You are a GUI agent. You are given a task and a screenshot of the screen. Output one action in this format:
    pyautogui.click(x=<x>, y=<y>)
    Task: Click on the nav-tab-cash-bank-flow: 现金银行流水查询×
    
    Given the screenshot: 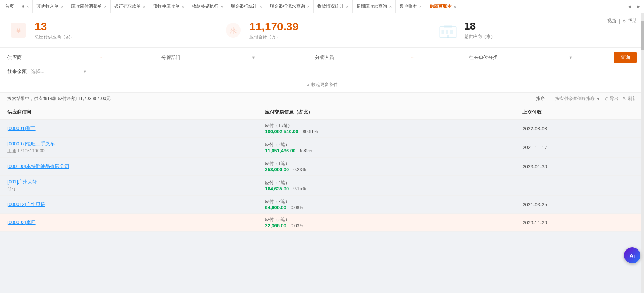 What is the action you would take?
    pyautogui.click(x=290, y=7)
    